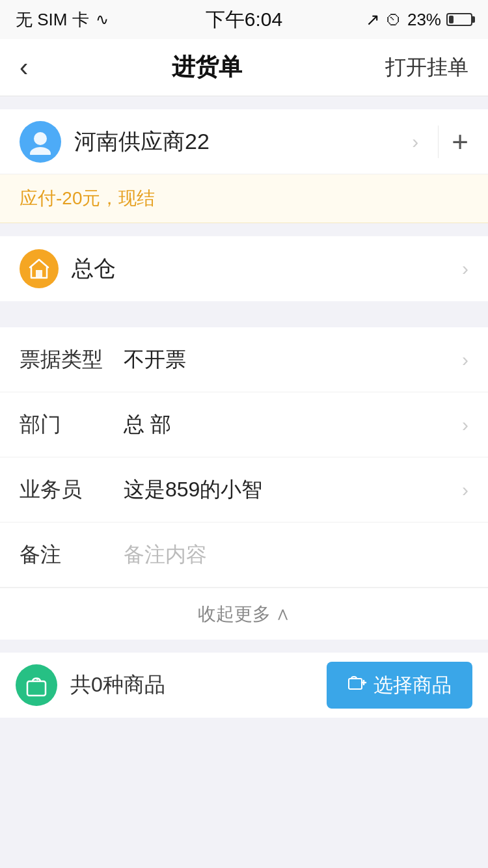  What do you see at coordinates (290, 555) in the screenshot?
I see `remark-input: 备注内容` at bounding box center [290, 555].